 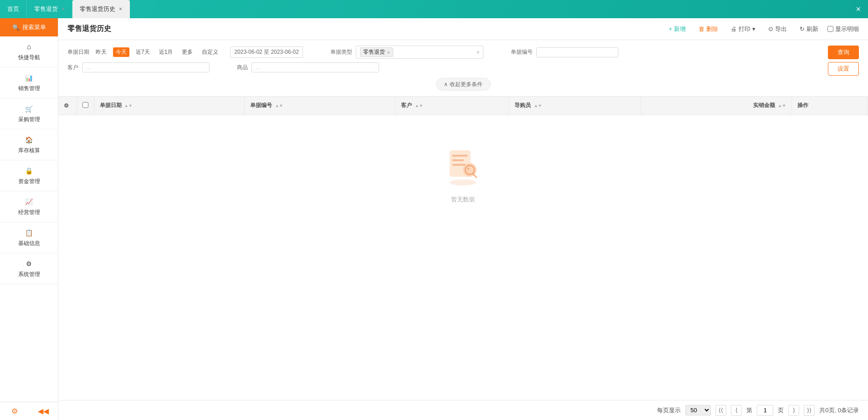 I want to click on first-page-button: ⟨⟨, so click(x=721, y=410).